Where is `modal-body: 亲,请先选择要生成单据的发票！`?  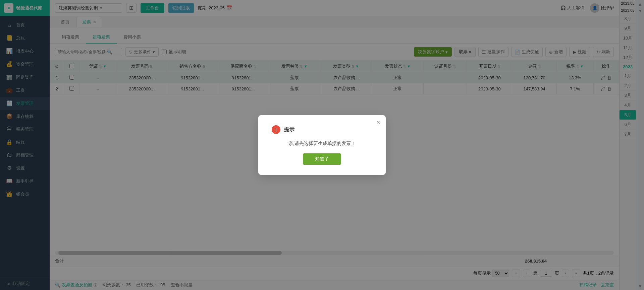
modal-body: 亲,请先选择要生成单据的发票！ is located at coordinates (322, 144).